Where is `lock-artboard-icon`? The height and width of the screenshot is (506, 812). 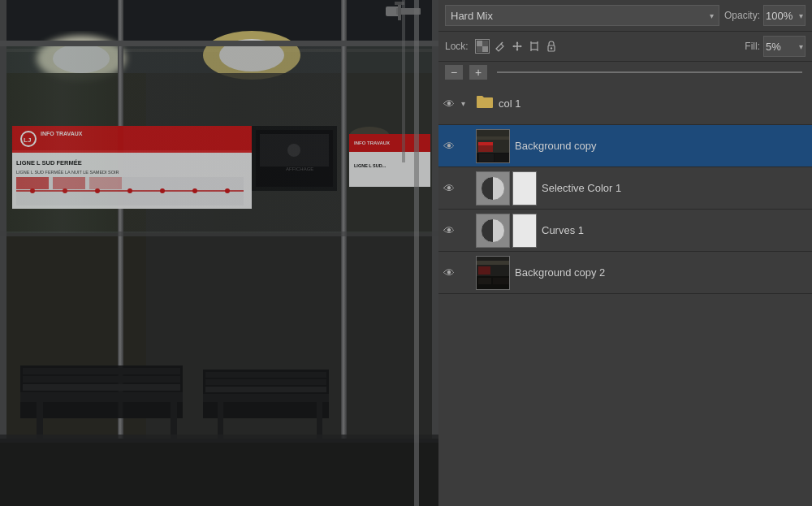
lock-artboard-icon is located at coordinates (534, 46).